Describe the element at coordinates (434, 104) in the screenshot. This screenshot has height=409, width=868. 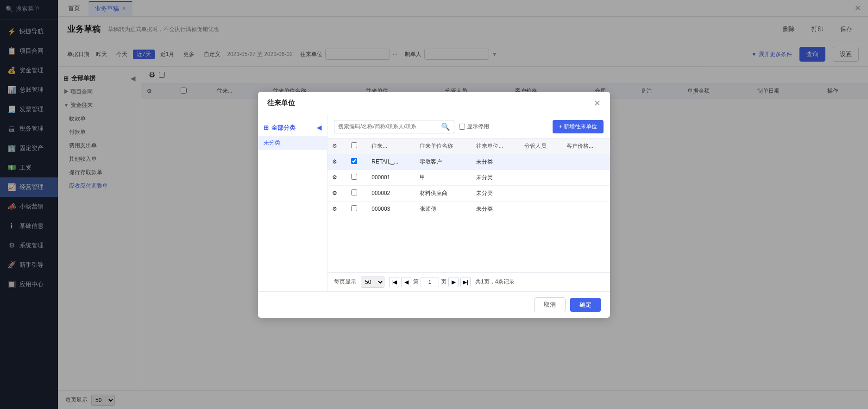
I see `dialog-header: 往来单位 ✕` at that location.